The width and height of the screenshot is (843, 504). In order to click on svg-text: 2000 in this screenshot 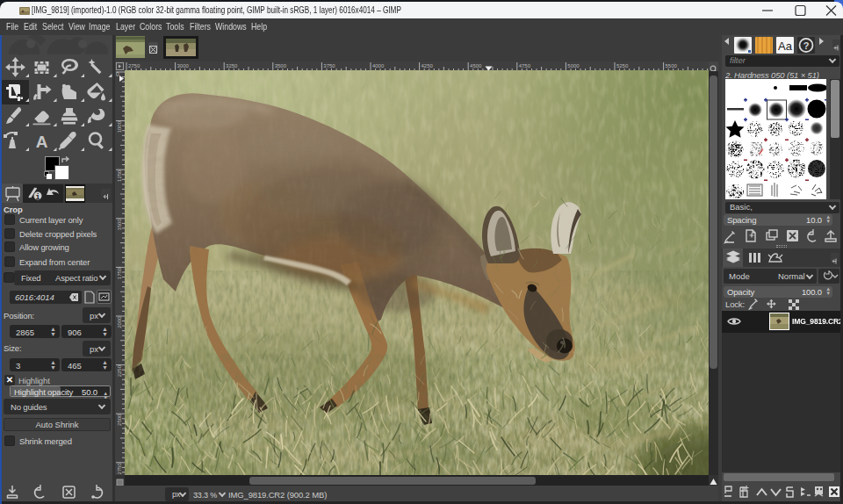, I will do `click(119, 322)`.